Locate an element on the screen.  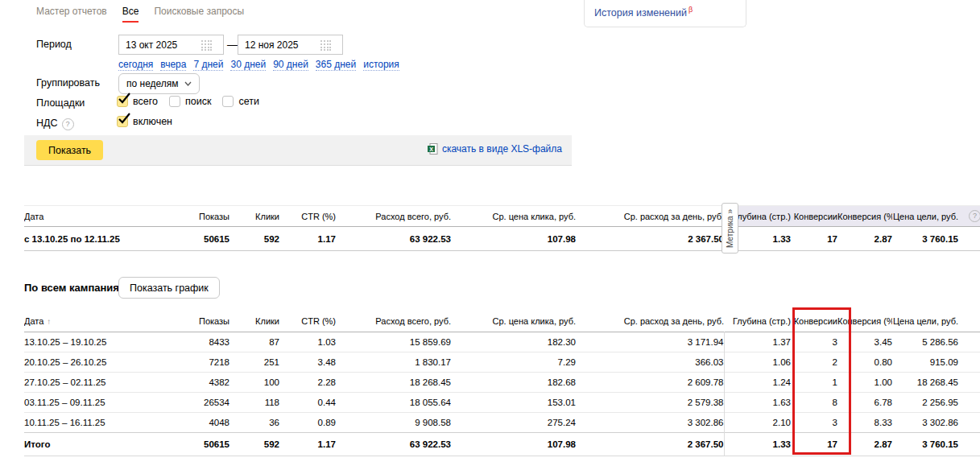
tab-search-queries: Поисковые запросы is located at coordinates (199, 14).